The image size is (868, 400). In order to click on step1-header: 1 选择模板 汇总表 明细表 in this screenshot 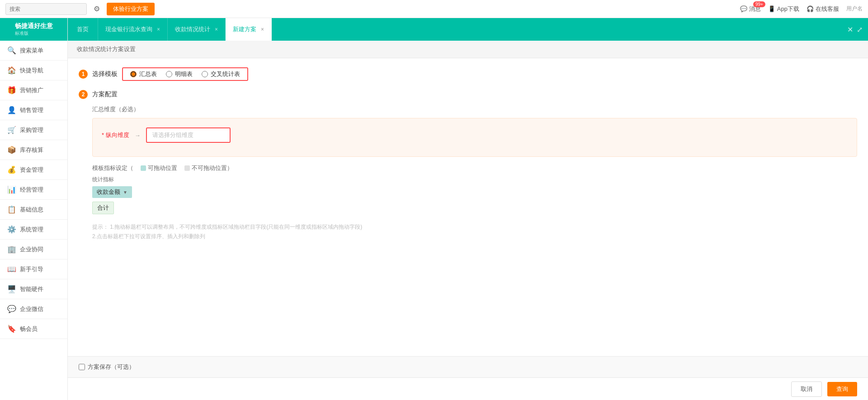, I will do `click(468, 74)`.